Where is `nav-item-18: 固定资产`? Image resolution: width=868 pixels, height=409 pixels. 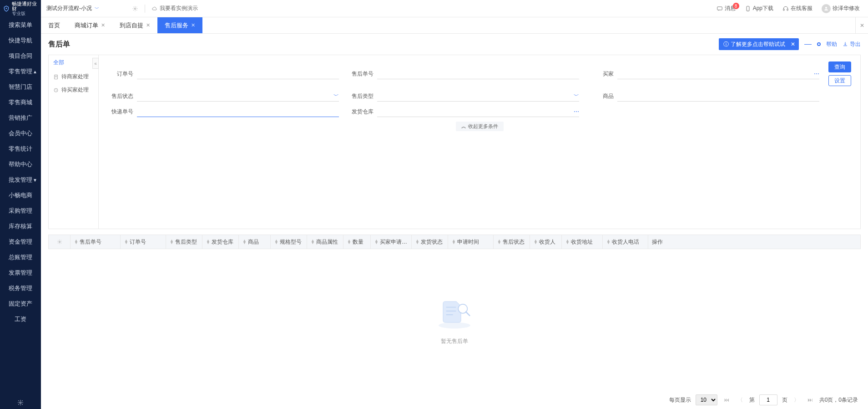 nav-item-18: 固定资产 is located at coordinates (20, 304).